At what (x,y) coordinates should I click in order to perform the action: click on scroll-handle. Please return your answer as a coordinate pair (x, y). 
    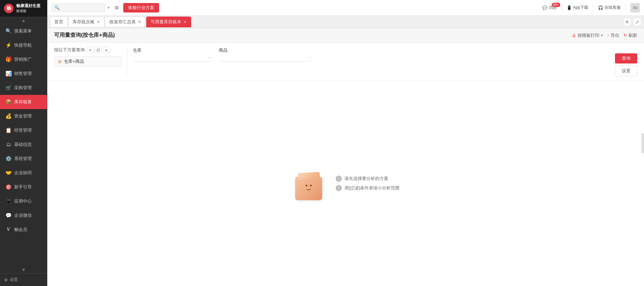
    Looking at the image, I should click on (643, 143).